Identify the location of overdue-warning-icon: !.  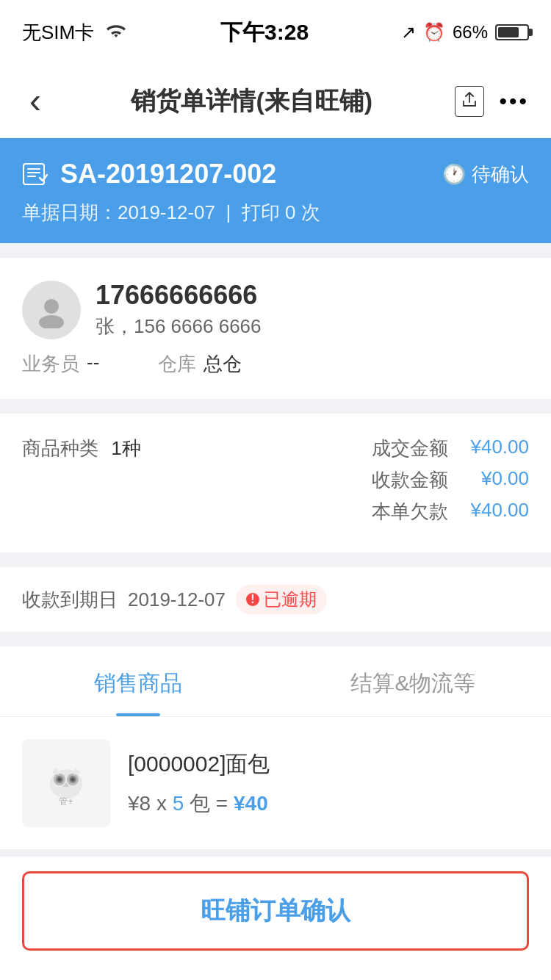
(253, 599).